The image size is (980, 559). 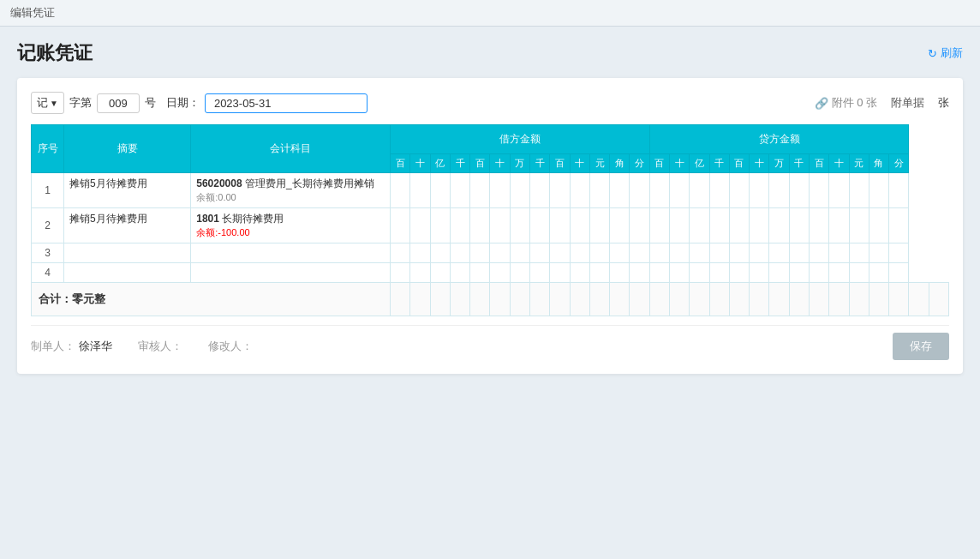 I want to click on row-account-0: 56020008 管理费用_长期待摊费用摊销余额:0.00, so click(x=291, y=190).